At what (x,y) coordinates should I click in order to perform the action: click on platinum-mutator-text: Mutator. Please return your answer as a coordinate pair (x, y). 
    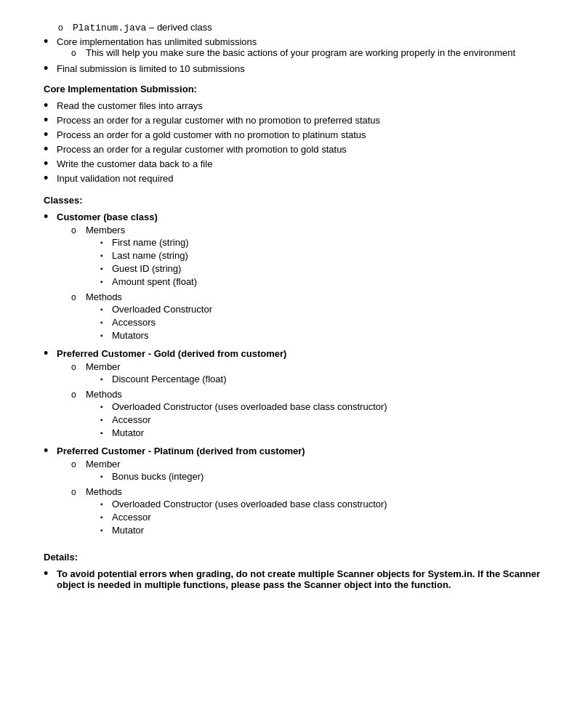
    Looking at the image, I should click on (329, 531).